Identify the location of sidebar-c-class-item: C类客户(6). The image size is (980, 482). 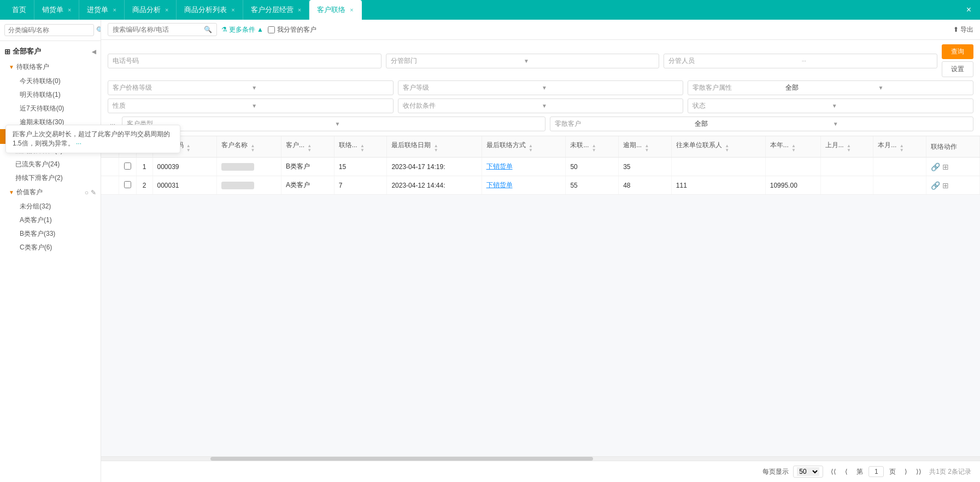
(52, 247).